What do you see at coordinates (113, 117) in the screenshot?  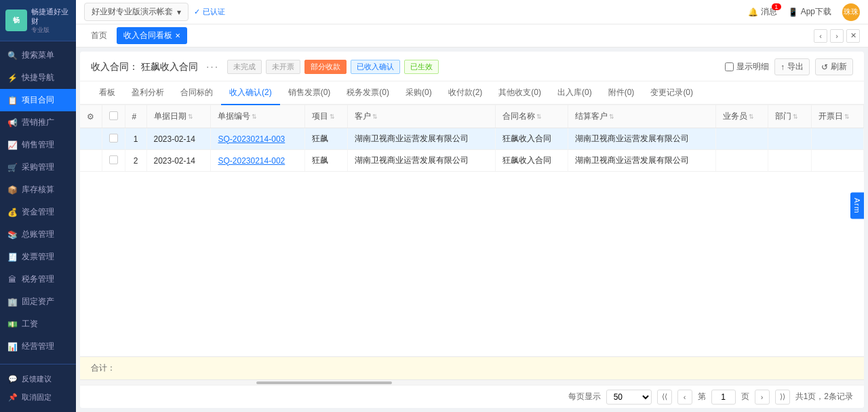 I see `th-check` at bounding box center [113, 117].